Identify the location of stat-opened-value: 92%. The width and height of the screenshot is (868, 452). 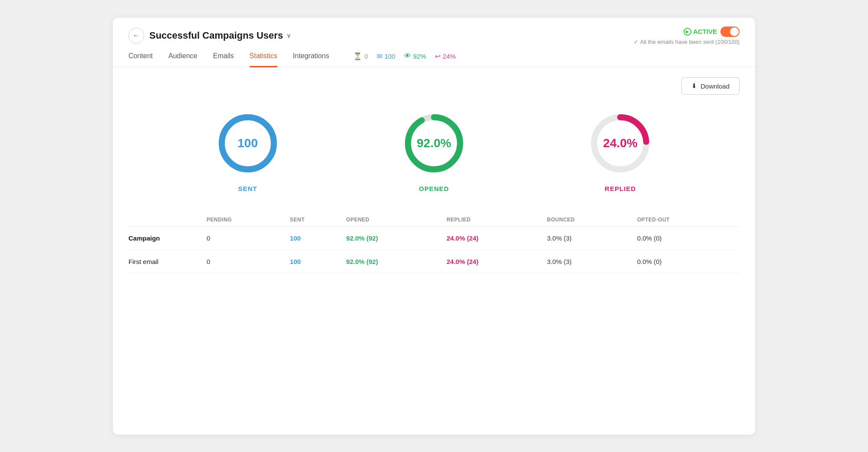
(420, 56).